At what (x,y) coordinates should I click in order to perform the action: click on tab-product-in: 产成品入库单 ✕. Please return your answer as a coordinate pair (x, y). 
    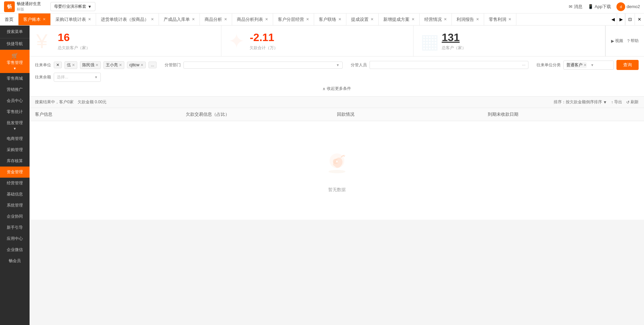
    Looking at the image, I should click on (179, 20).